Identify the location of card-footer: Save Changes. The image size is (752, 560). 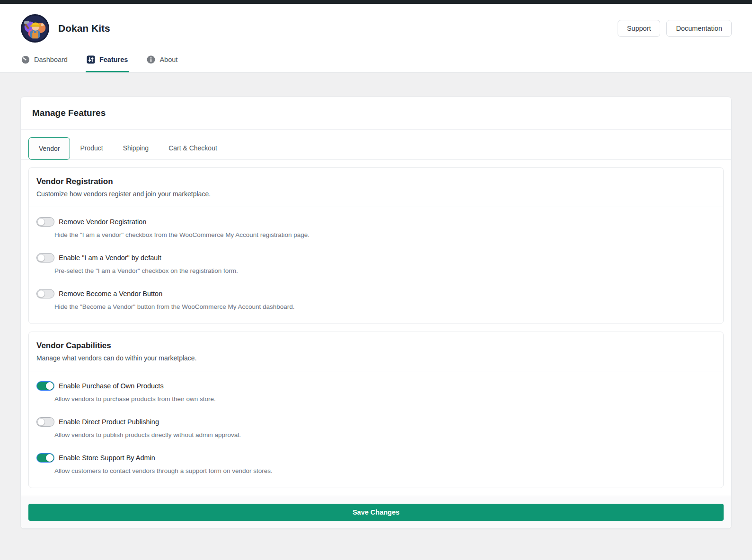
(376, 512).